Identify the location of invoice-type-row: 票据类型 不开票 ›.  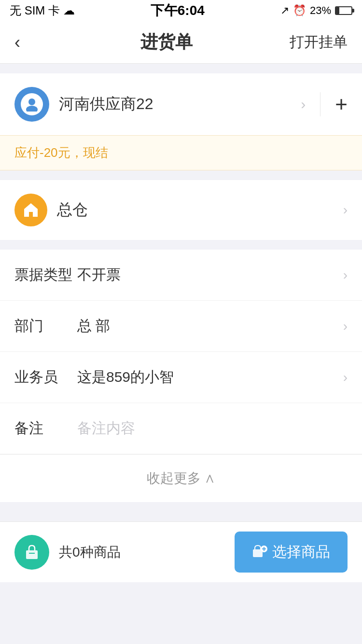
(181, 275).